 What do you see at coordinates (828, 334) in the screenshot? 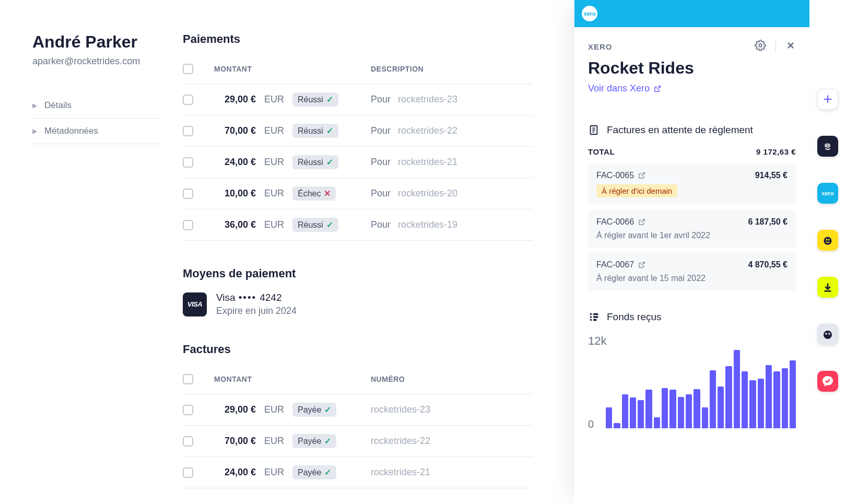
I see `rail-app-hootsuite` at bounding box center [828, 334].